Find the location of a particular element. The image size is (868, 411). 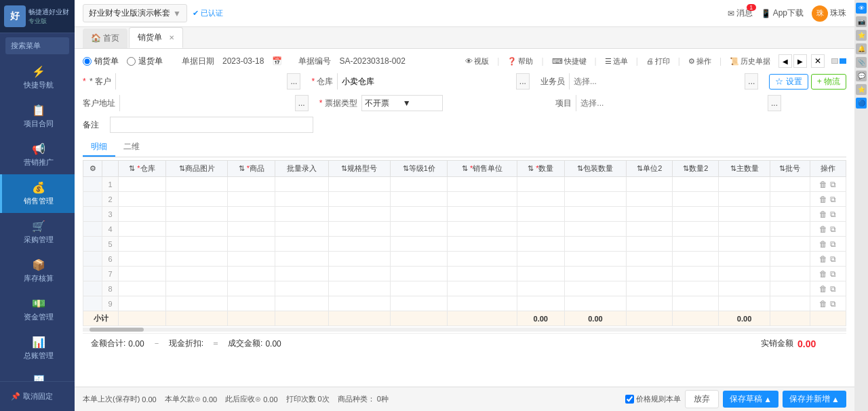

sidebar-item-sales: 💰 销售管理 is located at coordinates (37, 194).